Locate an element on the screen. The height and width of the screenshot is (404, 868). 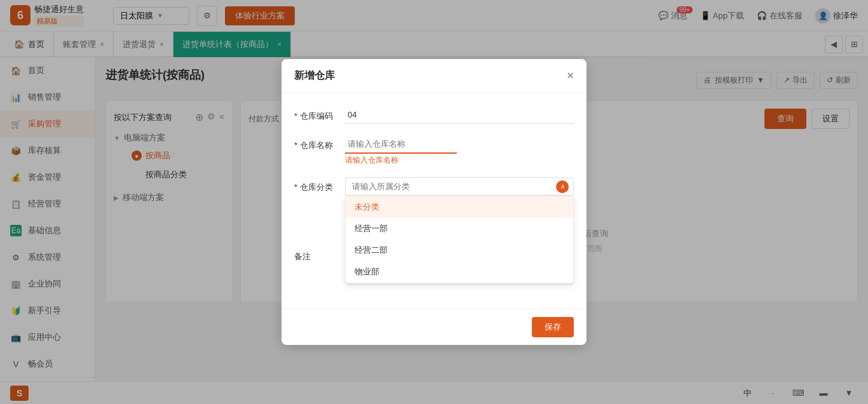
dropdown-item-dept3: 物业部 is located at coordinates (459, 272).